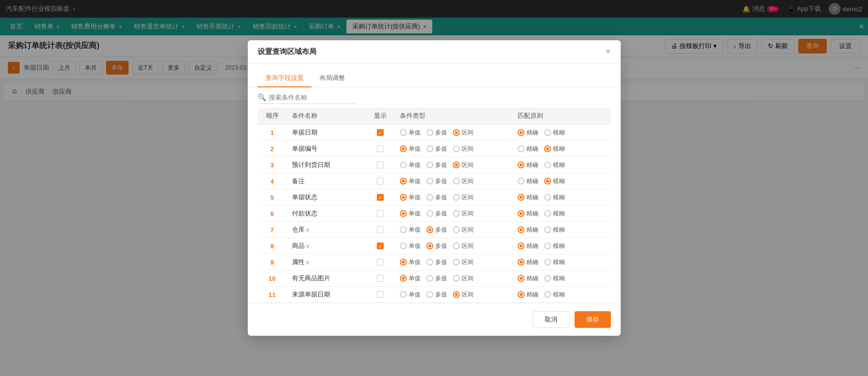 Image resolution: width=868 pixels, height=376 pixels. Describe the element at coordinates (272, 214) in the screenshot. I see `row-seq: 6` at that location.